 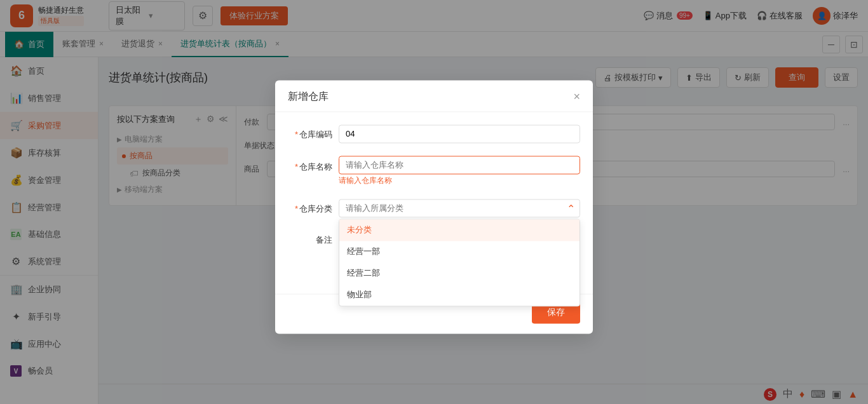 What do you see at coordinates (459, 273) in the screenshot?
I see `dropdown-item-operations-2: 经营二部` at bounding box center [459, 273].